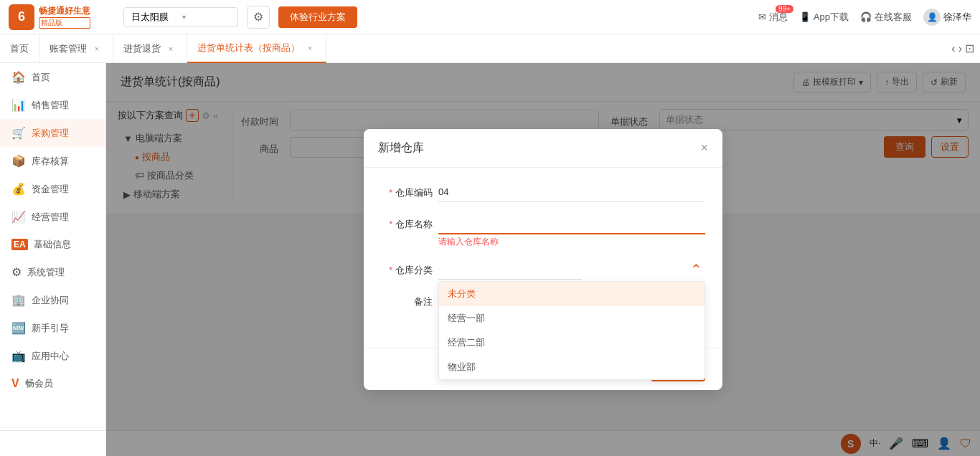  Describe the element at coordinates (207, 17) in the screenshot. I see `chevron-down-icon: ▾` at that location.